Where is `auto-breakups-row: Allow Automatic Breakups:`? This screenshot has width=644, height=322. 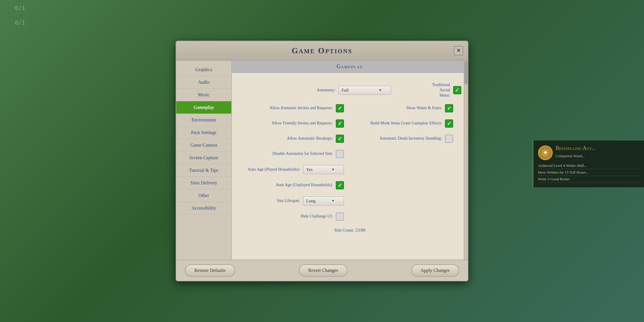
auto-breakups-row: Allow Automatic Breakups: is located at coordinates (295, 139).